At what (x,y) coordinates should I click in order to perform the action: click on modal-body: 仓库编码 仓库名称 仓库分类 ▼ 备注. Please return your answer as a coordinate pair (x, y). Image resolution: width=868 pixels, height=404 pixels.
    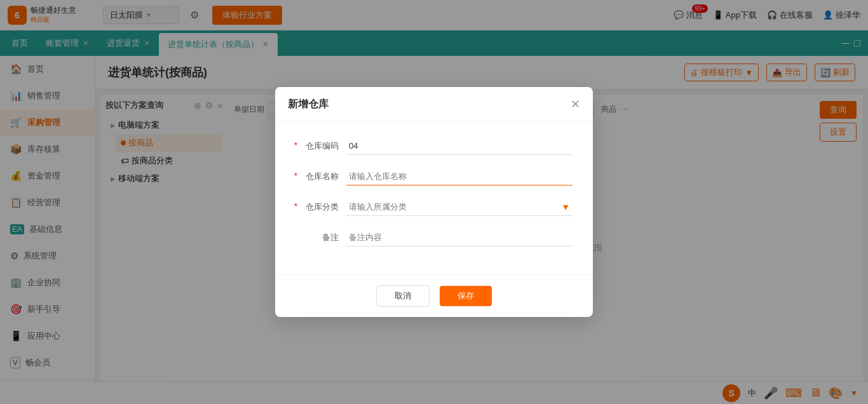
    Looking at the image, I should click on (434, 198).